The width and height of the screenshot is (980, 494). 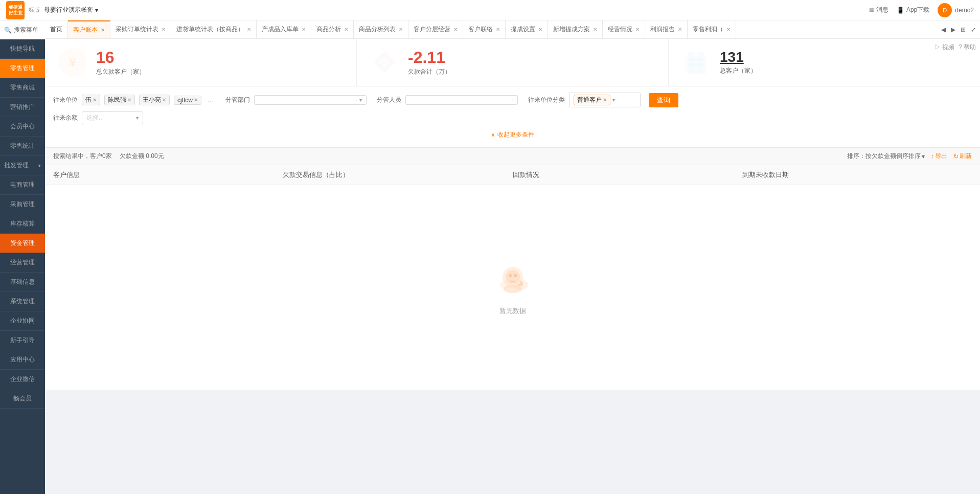 I want to click on tag-cjttcw-close: ✕, so click(x=196, y=100).